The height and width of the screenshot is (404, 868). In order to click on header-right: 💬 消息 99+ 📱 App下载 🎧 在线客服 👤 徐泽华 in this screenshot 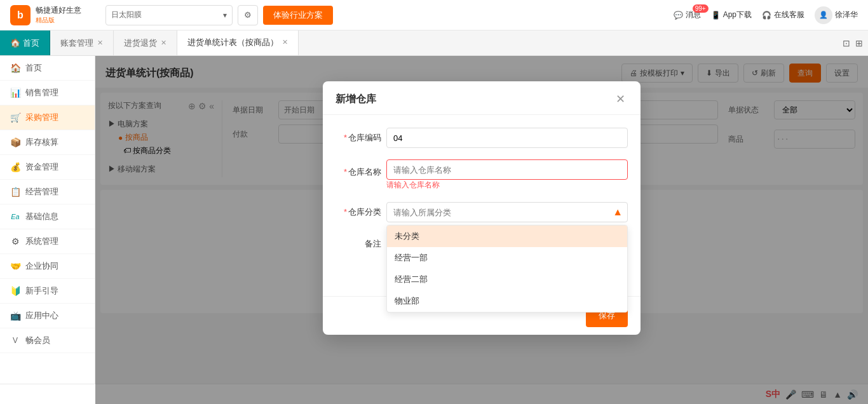, I will do `click(766, 15)`.